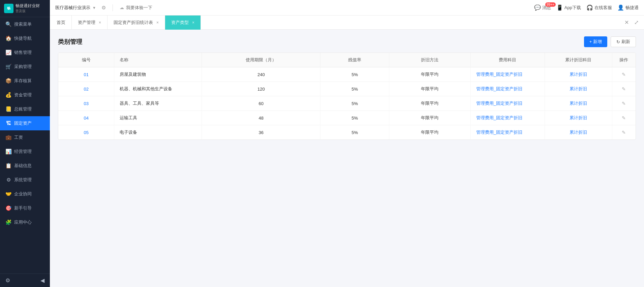 This screenshot has height=287, width=644. Describe the element at coordinates (86, 104) in the screenshot. I see `cell-id-2: 03` at that location.